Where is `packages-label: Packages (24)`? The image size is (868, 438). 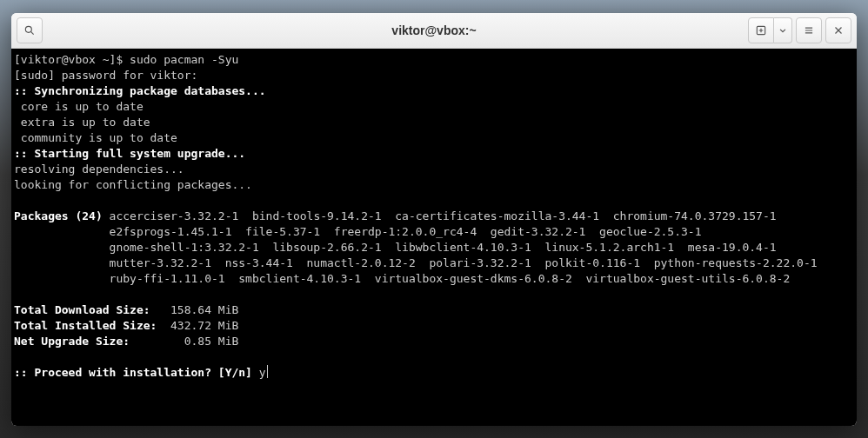 packages-label: Packages (24) is located at coordinates (58, 216).